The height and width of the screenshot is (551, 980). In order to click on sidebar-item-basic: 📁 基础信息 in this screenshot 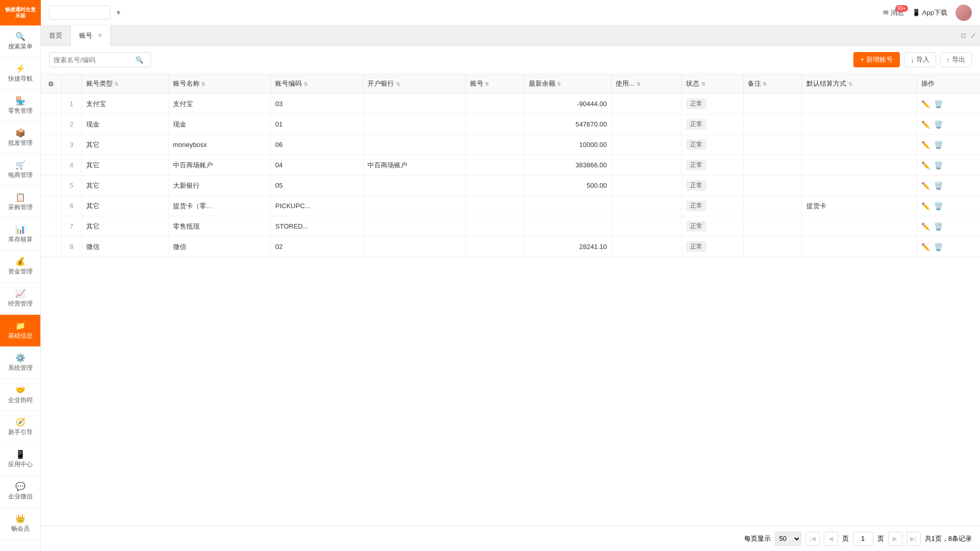, I will do `click(20, 331)`.